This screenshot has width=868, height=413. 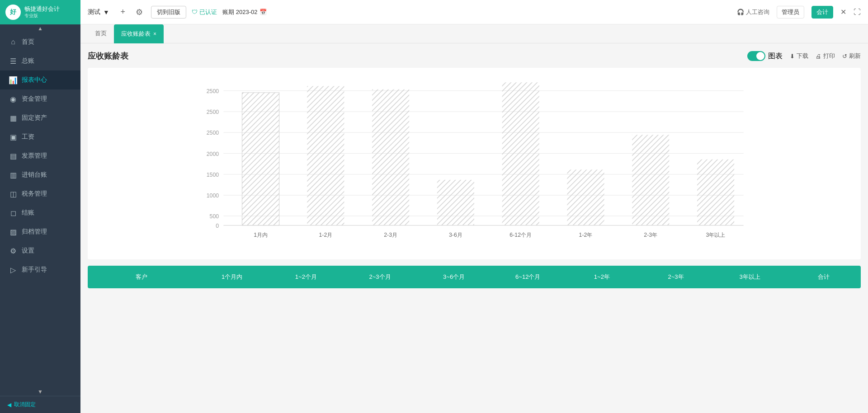 I want to click on col-1month: 1个月内, so click(x=232, y=277).